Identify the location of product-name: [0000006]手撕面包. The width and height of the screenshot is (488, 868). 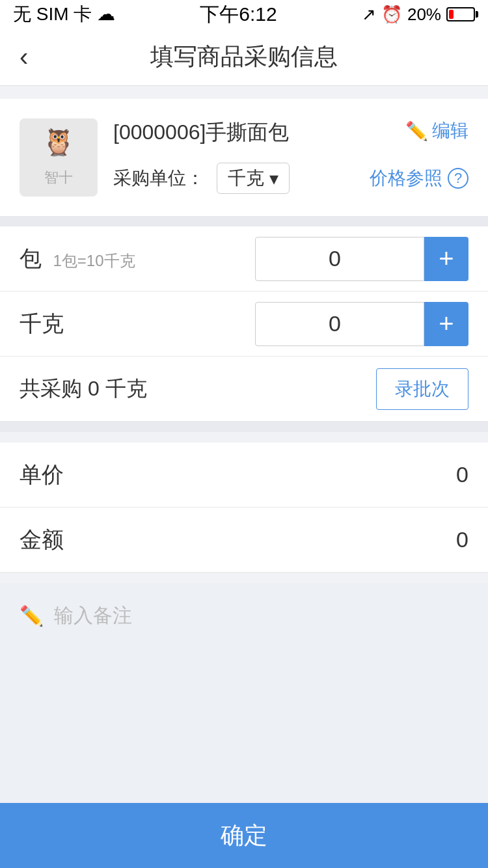
(201, 133).